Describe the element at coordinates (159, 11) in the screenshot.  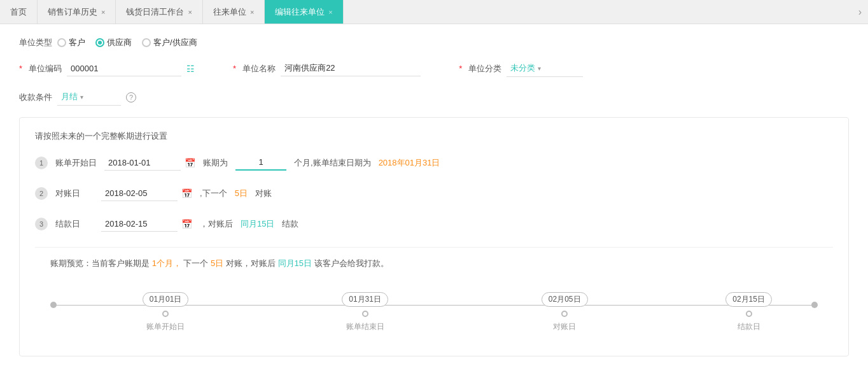
I see `tab-cash-workbench: 钱货日清工作台 ×` at that location.